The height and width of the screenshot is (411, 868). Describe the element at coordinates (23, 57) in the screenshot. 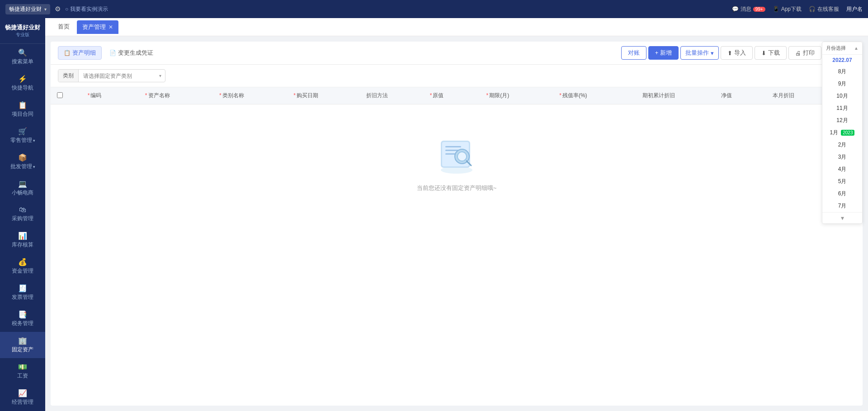

I see `sidebar-item-search: 🔍 搜索菜单` at that location.